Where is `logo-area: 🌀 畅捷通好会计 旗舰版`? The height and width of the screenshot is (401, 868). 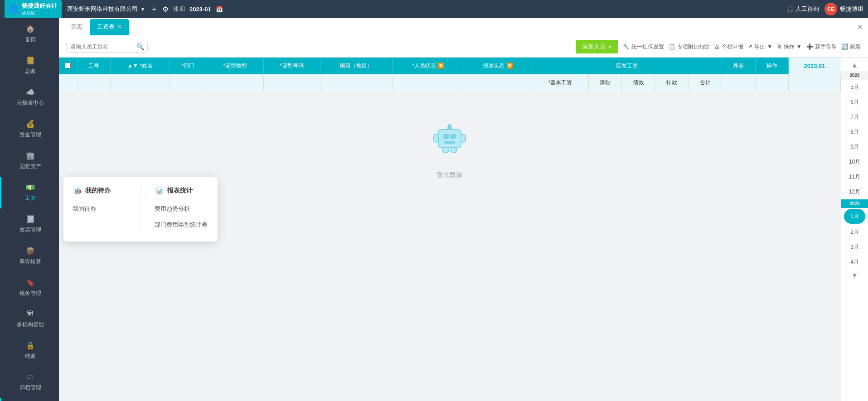
logo-area: 🌀 畅捷通好会计 旗舰版 is located at coordinates (33, 9).